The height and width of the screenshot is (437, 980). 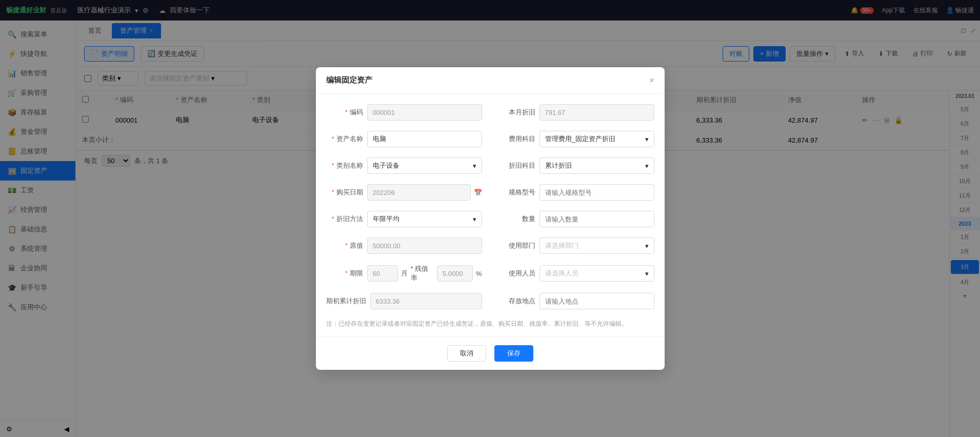 What do you see at coordinates (490, 328) in the screenshot?
I see `modal-note: 注：已经存在变更记录或者对应固定资产已经生成凭证，原值、购买日期、残值率、累计折…` at bounding box center [490, 328].